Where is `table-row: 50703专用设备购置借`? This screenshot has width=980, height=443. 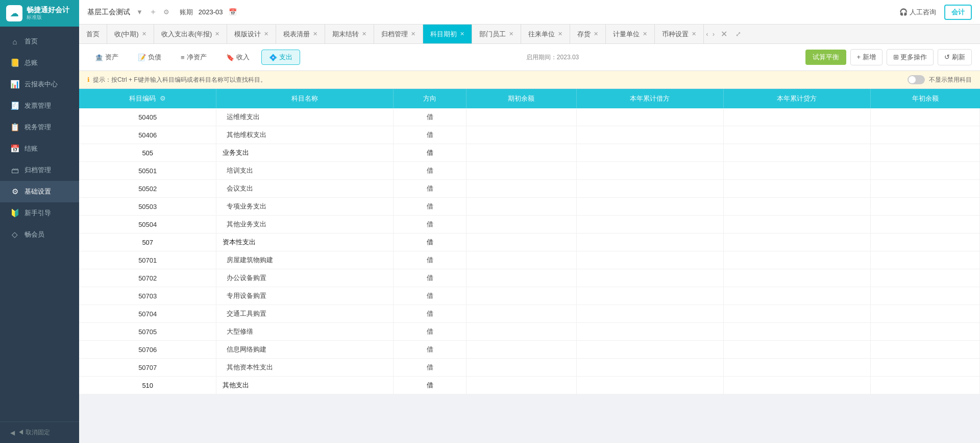
table-row: 50703专用设备购置借 is located at coordinates (530, 296).